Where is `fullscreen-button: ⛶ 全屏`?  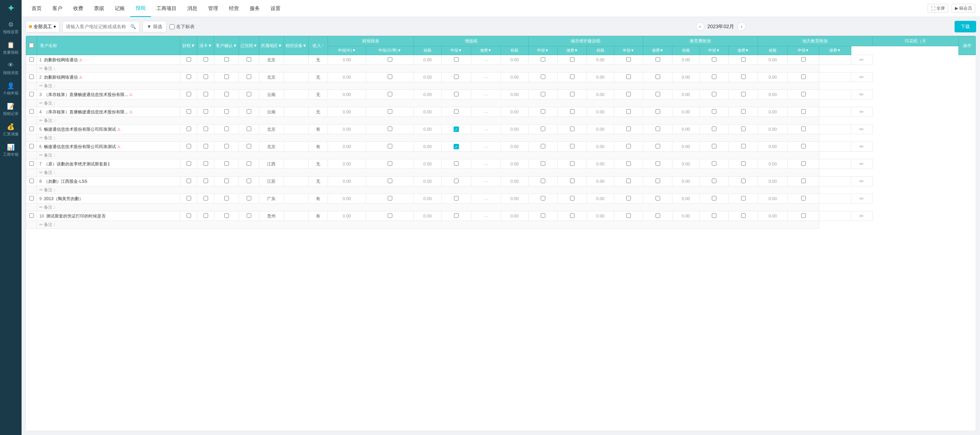 fullscreen-button: ⛶ 全屏 is located at coordinates (938, 8).